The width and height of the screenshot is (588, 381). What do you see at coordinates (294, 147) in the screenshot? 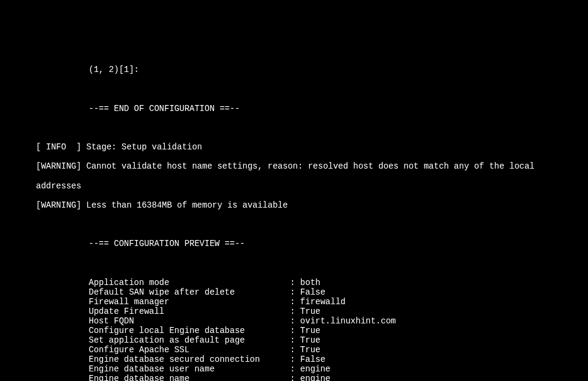
I see `info-line: [ INFO ] Stage: Setup validation` at bounding box center [294, 147].